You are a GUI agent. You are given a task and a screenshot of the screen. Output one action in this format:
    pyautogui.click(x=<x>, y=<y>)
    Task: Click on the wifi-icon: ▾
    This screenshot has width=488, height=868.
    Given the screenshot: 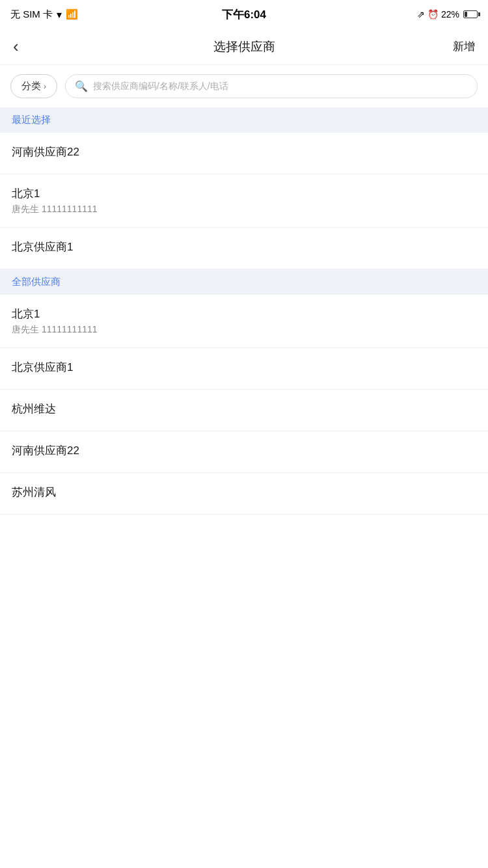 What is the action you would take?
    pyautogui.click(x=59, y=14)
    